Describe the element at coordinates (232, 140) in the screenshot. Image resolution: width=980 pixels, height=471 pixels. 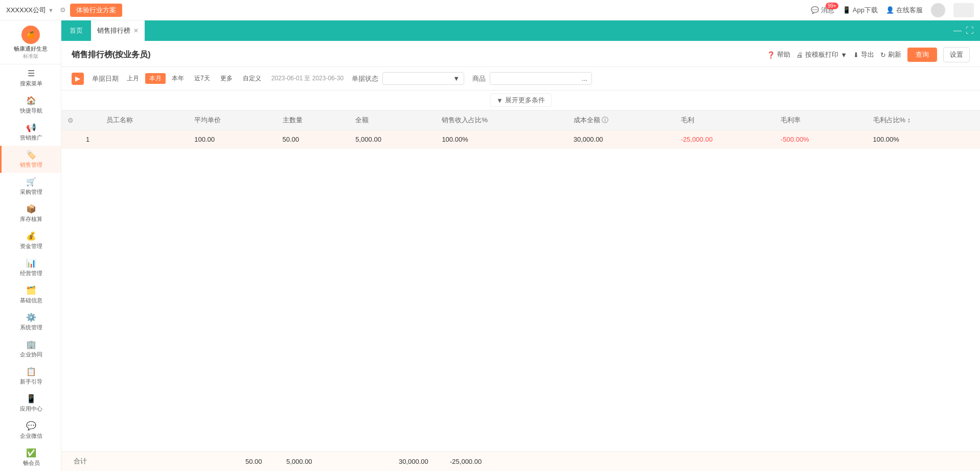
I see `cell-avg-price: 100.00` at that location.